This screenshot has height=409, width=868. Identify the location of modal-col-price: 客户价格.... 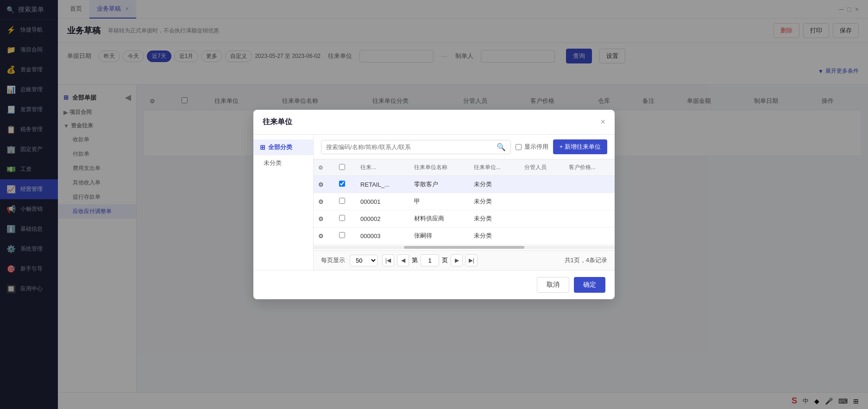
(589, 168).